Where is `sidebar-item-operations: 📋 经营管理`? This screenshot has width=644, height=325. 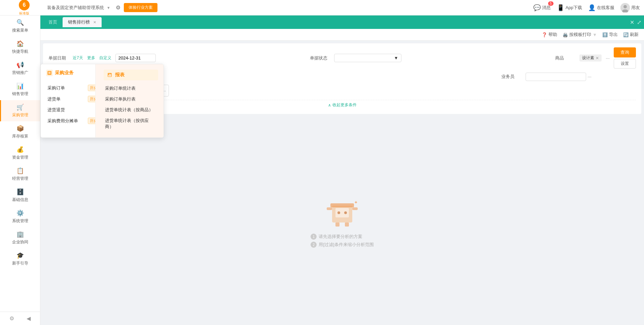
sidebar-item-operations: 📋 经营管理 is located at coordinates (20, 174).